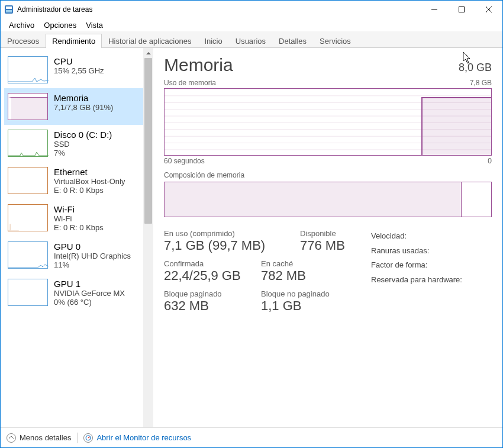 The image size is (503, 448). Describe the element at coordinates (21, 25) in the screenshot. I see `menu-file: Archivo` at that location.